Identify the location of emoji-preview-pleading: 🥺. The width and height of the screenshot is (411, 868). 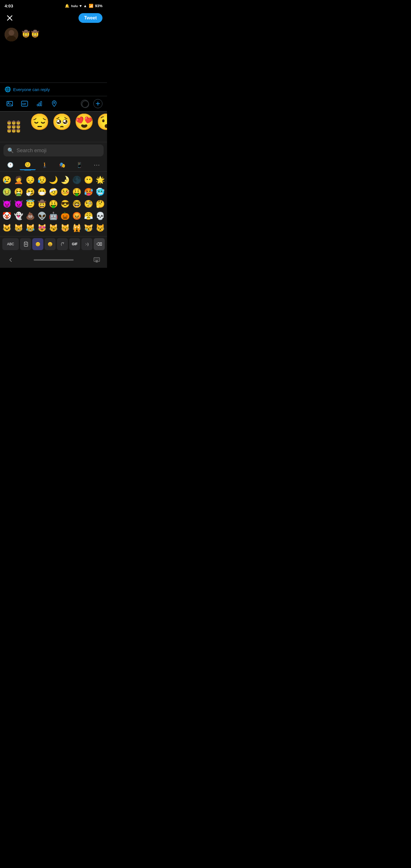
(62, 127).